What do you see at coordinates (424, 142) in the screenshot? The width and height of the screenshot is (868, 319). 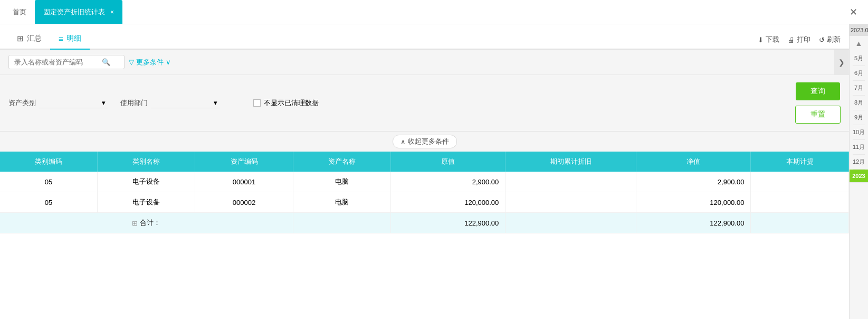 I see `collapse-bar: ∧ 收起更多条件` at bounding box center [424, 142].